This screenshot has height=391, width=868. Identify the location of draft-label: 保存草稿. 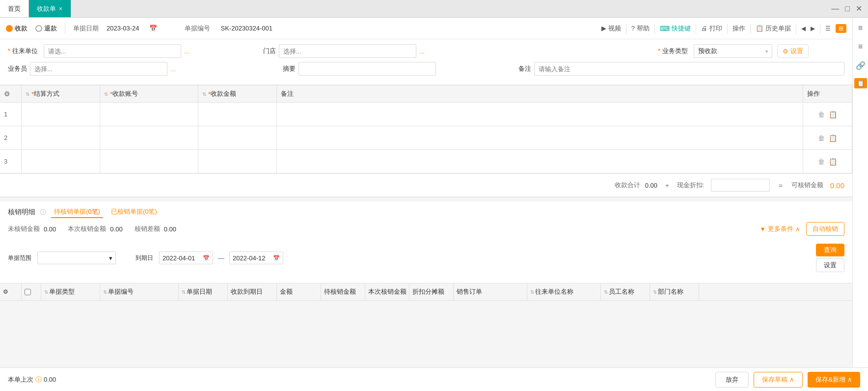
(775, 380).